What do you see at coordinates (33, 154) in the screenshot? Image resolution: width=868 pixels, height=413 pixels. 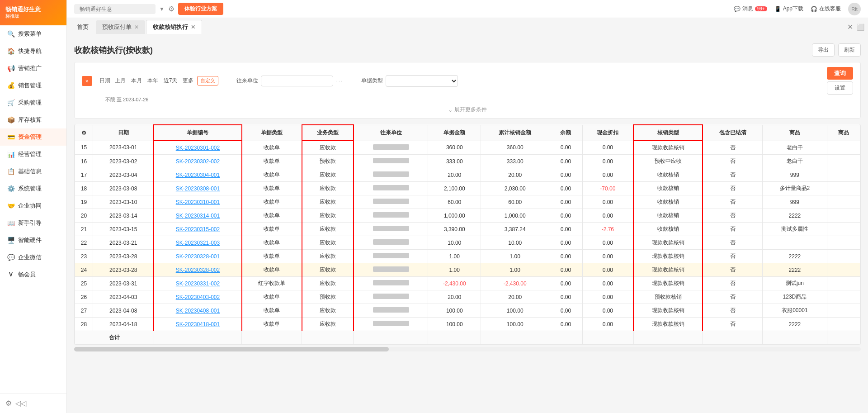 I see `sidebar-item-business: 📊 经营管理` at bounding box center [33, 154].